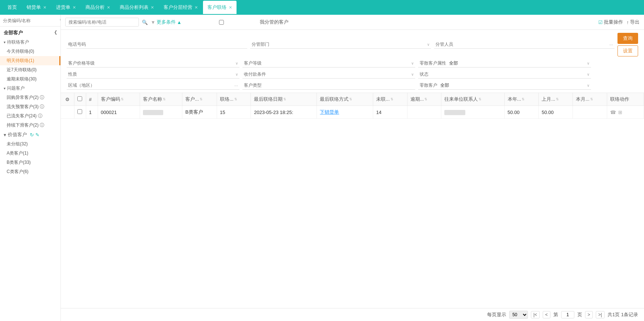 This screenshot has height=321, width=644. What do you see at coordinates (426, 99) in the screenshot?
I see `col-overdue-sort: ⇅` at bounding box center [426, 99].